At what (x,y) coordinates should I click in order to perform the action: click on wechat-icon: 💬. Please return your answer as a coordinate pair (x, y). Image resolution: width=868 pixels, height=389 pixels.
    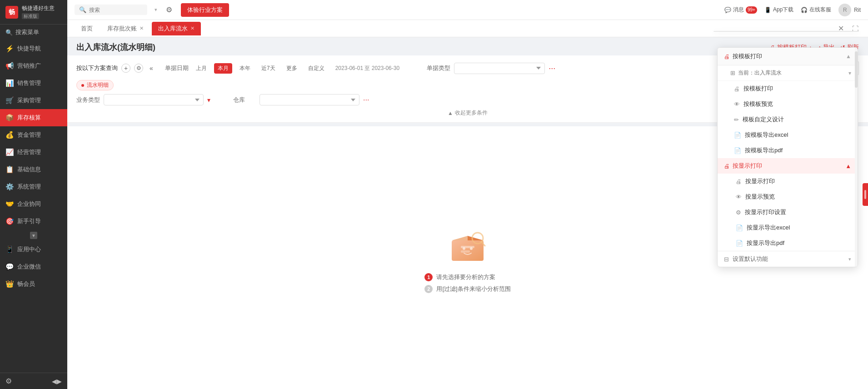
    Looking at the image, I should click on (10, 267).